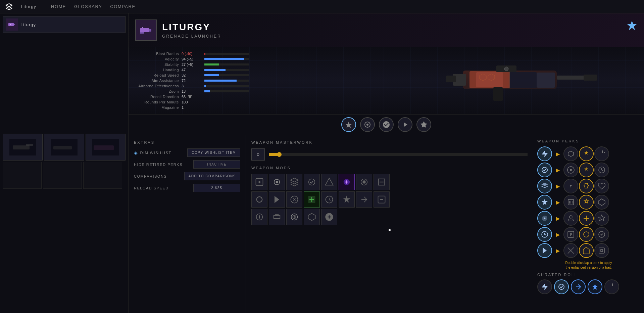 The image size is (644, 313). I want to click on extras-panel: EXTRAS ◈ DIM WISHLIST COPY WISHLIST ITEM…, so click(187, 224).